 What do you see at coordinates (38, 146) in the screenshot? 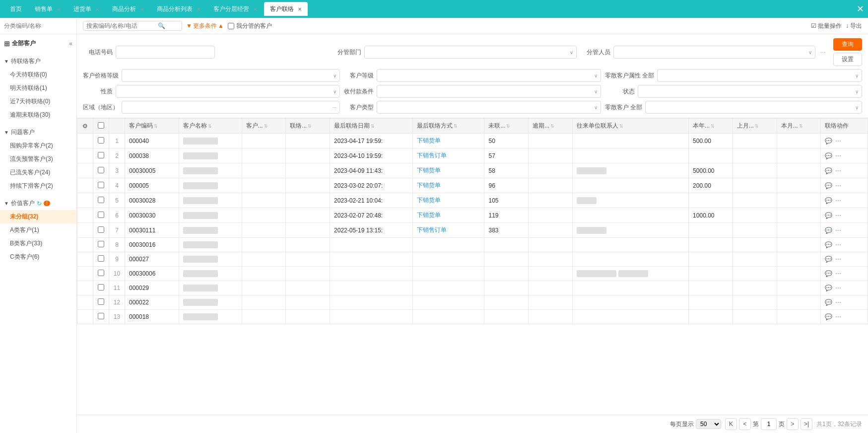
I see `sidebar-item-hoarding: 囤购异常客户(2)` at bounding box center [38, 146].